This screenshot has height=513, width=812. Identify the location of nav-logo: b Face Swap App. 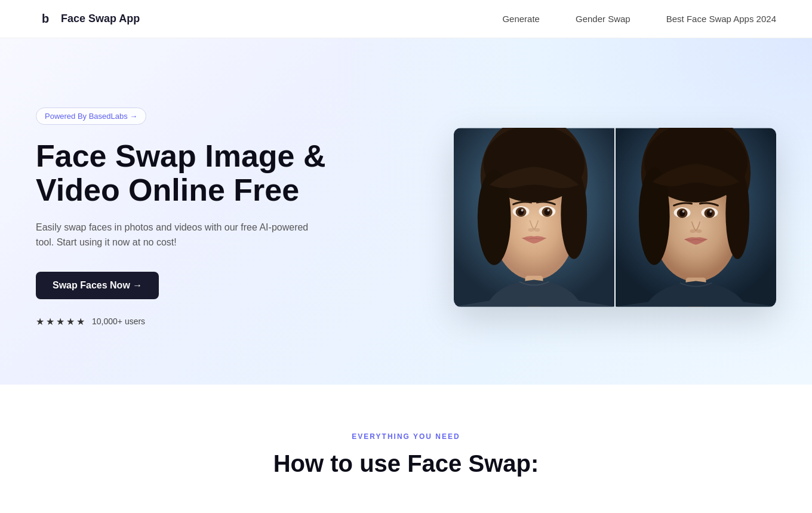
(88, 19).